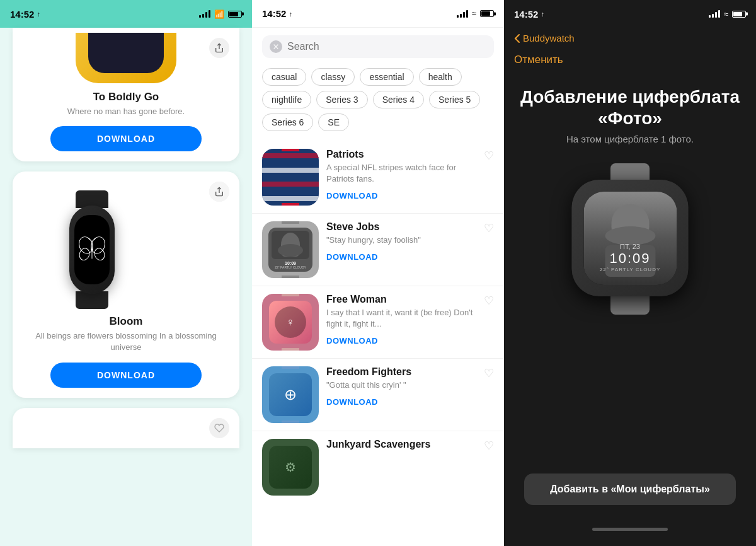 This screenshot has width=756, height=546. Describe the element at coordinates (290, 395) in the screenshot. I see `freedom-fighters-watch-image: ⊕` at that location.